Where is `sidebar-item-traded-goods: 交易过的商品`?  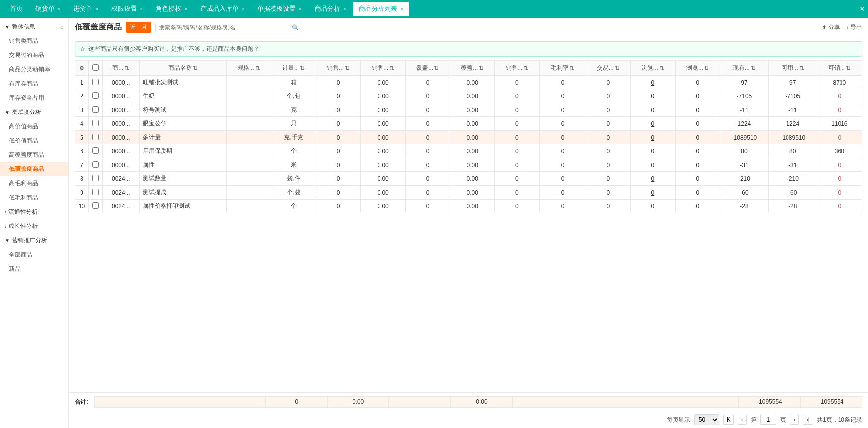 sidebar-item-traded-goods: 交易过的商品 is located at coordinates (34, 55).